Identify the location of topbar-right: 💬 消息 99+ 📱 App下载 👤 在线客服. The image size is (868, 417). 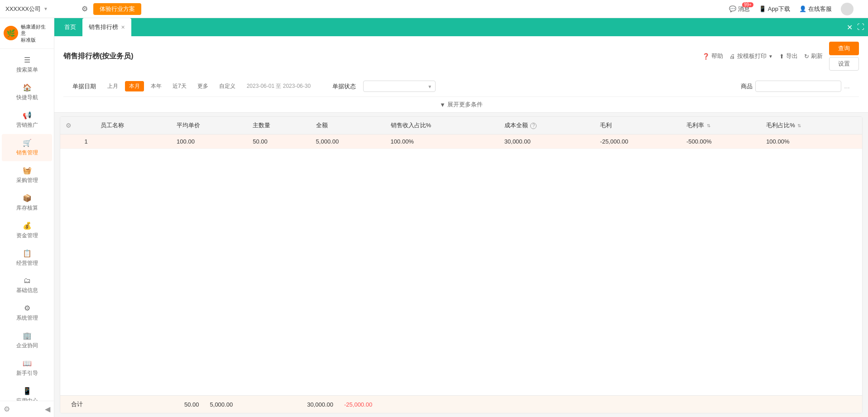
(796, 9).